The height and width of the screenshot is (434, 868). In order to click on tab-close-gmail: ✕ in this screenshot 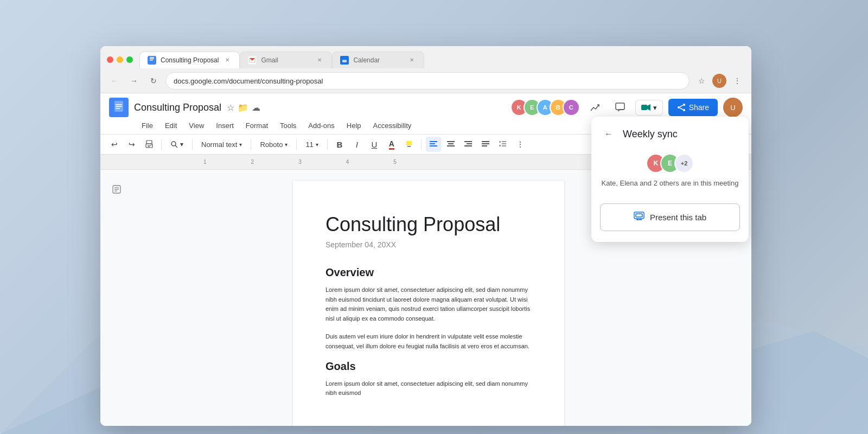, I will do `click(320, 60)`.